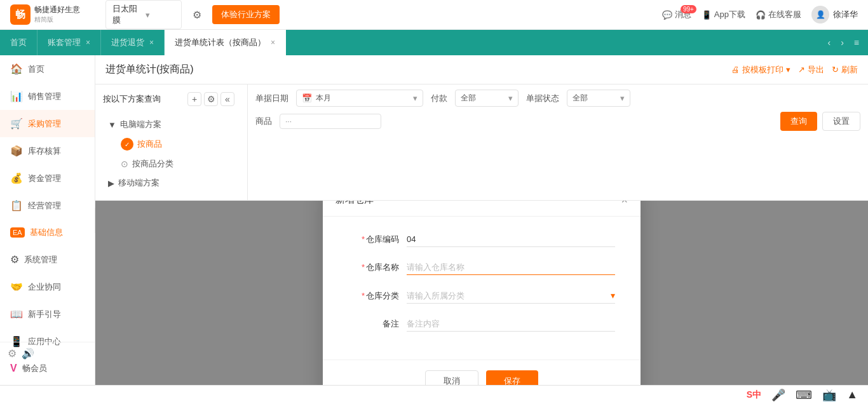 This screenshot has height=404, width=868. What do you see at coordinates (820, 15) in the screenshot?
I see `avatar: 👤` at bounding box center [820, 15].